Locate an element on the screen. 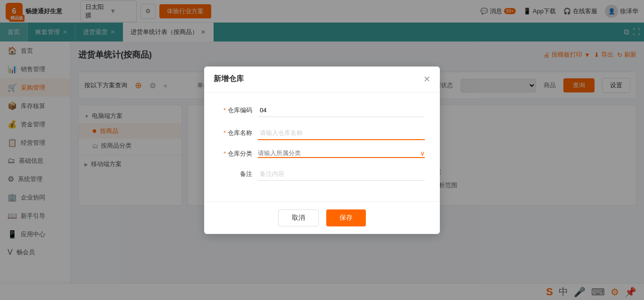  modal-title: 新增仓库 is located at coordinates (229, 79).